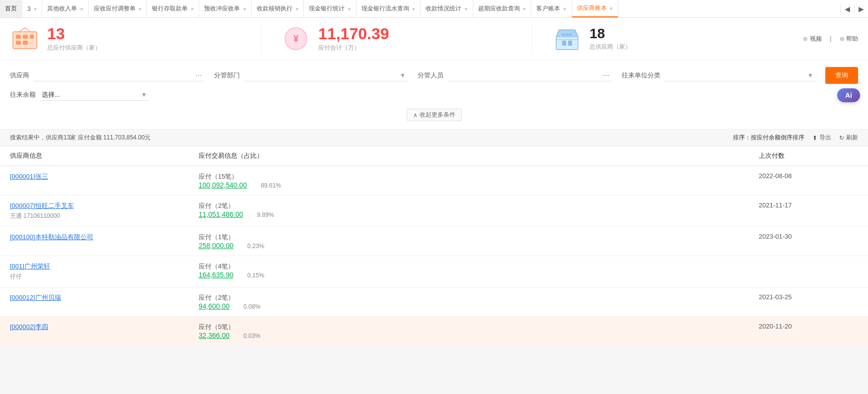 The width and height of the screenshot is (868, 394). What do you see at coordinates (104, 206) in the screenshot?
I see `supplier-link: [000007]恒旺二手叉车` at bounding box center [104, 206].